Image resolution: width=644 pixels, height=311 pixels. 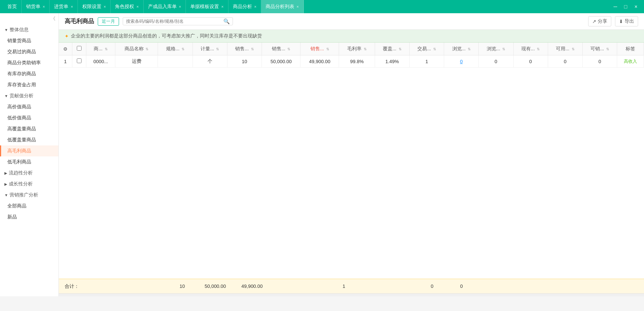 I want to click on sidebar-item-all-goods: 全部商品, so click(x=29, y=206).